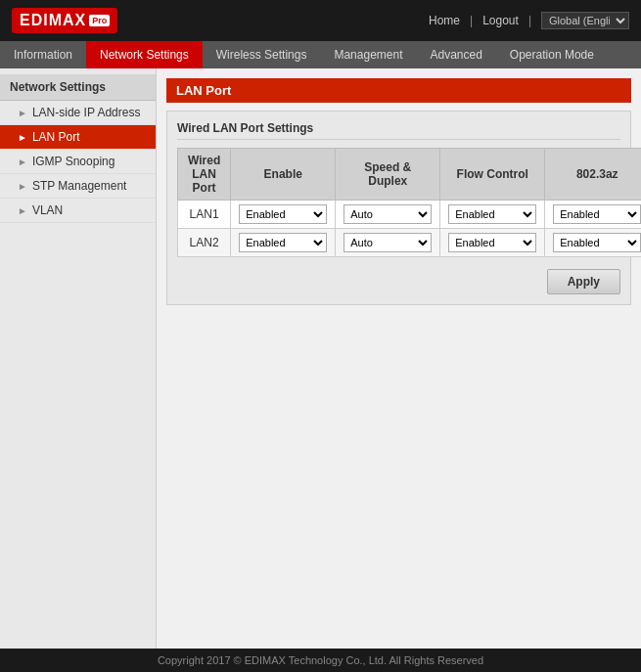  Describe the element at coordinates (78, 211) in the screenshot. I see `sidebar-item-vlan: ► VLAN` at that location.